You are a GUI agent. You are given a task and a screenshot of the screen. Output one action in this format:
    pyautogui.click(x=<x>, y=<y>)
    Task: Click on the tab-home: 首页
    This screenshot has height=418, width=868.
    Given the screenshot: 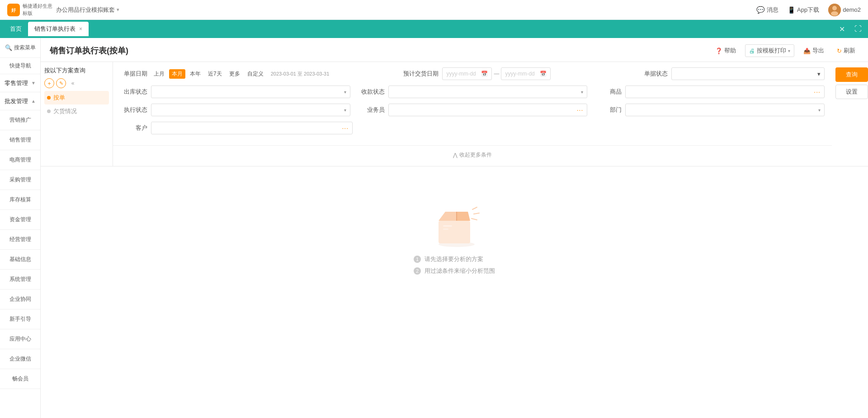 What is the action you would take?
    pyautogui.click(x=16, y=29)
    